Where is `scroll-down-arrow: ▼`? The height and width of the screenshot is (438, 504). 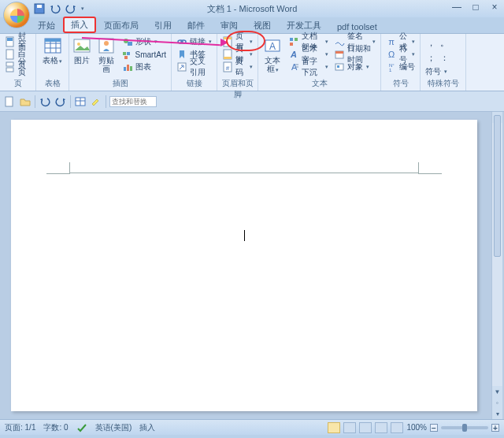 scroll-down-arrow: ▼ is located at coordinates (498, 392).